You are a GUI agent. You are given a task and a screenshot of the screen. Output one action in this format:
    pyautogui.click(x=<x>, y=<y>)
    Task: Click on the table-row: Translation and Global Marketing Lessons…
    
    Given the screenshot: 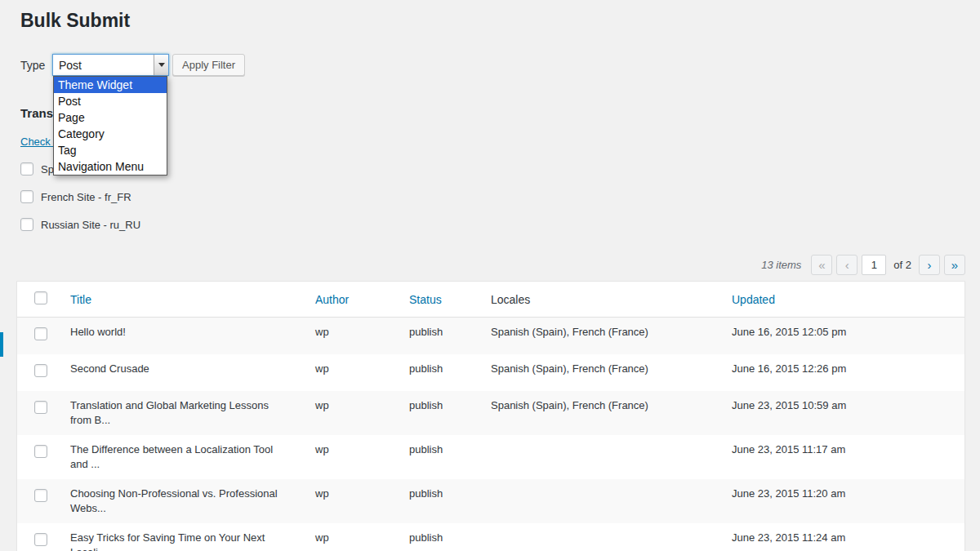 What is the action you would take?
    pyautogui.click(x=491, y=413)
    